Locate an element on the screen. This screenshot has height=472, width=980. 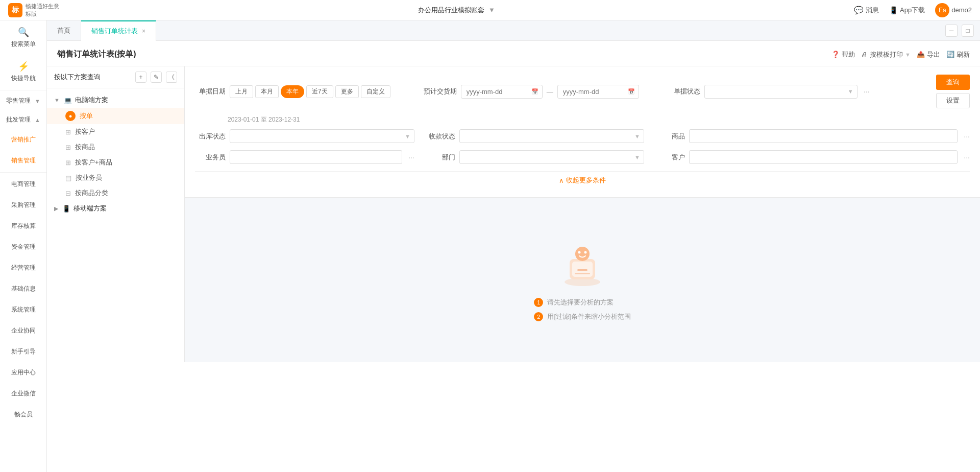
user-profile: Ea demo2 is located at coordinates (953, 10).